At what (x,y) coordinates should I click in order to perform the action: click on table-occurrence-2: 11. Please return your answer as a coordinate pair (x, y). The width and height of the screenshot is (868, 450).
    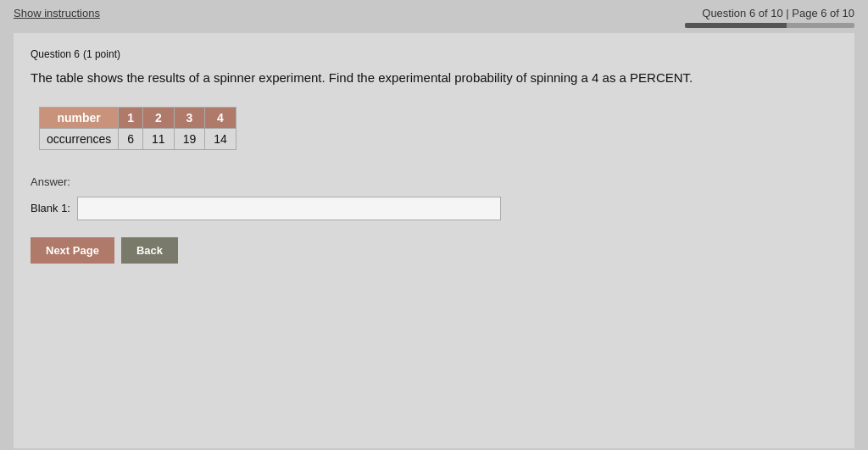
    Looking at the image, I should click on (159, 139).